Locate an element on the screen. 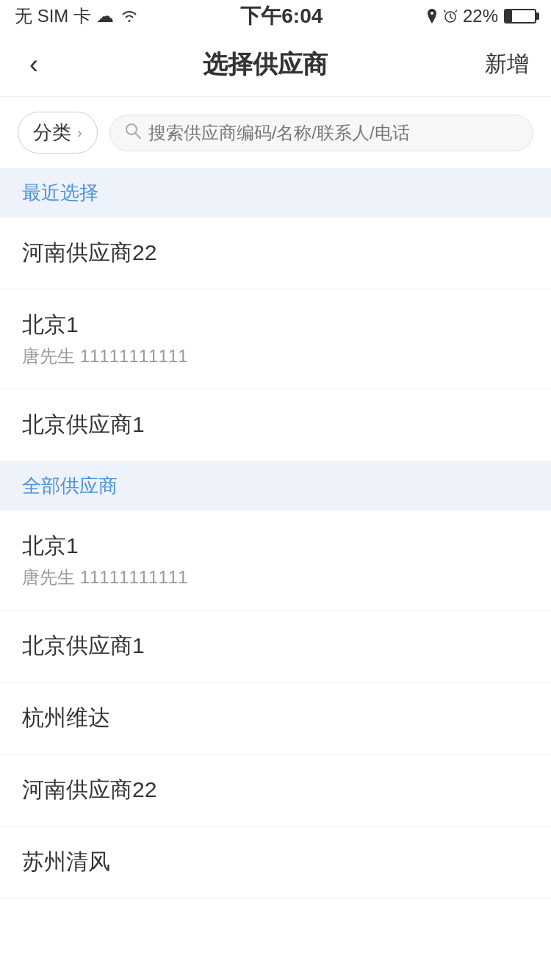  chevron-right-icon: › is located at coordinates (79, 132).